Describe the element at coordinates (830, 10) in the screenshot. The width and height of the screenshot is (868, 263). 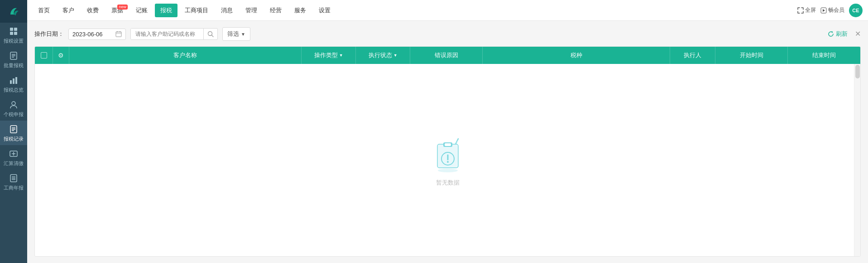
I see `nav-right: 全屏 畅会员 CE` at that location.